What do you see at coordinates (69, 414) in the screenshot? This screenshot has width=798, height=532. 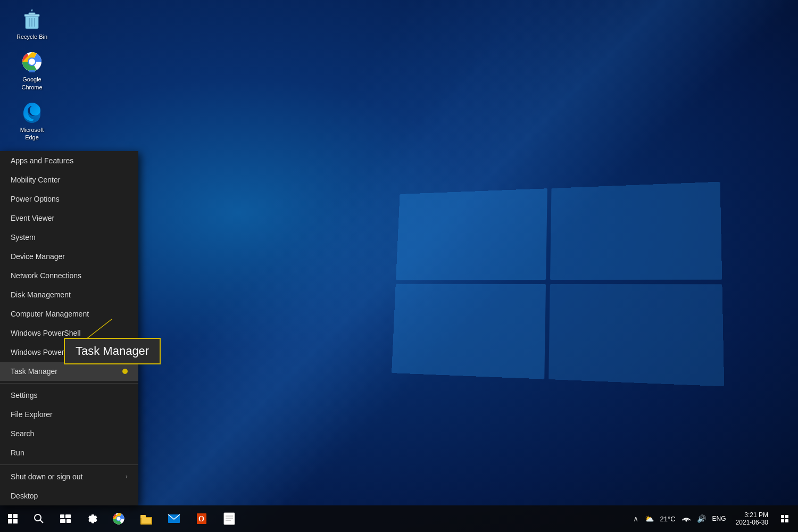 I see `menu-item-file-explorer: File Explorer` at bounding box center [69, 414].